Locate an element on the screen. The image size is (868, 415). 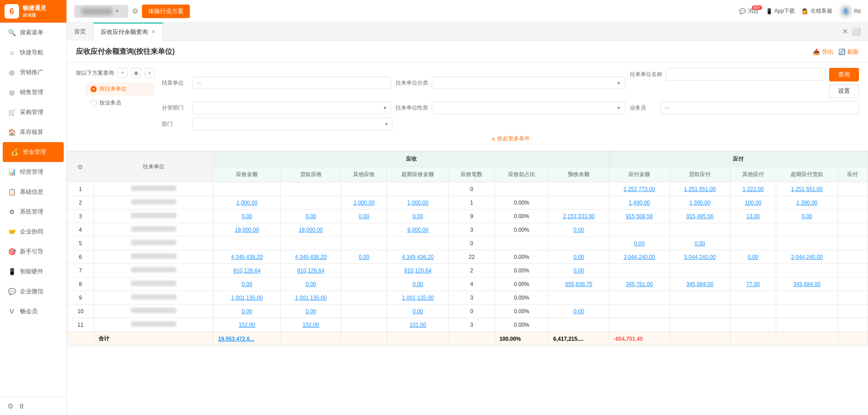
sidebar-label-sales: 销售管理 is located at coordinates (32, 92).